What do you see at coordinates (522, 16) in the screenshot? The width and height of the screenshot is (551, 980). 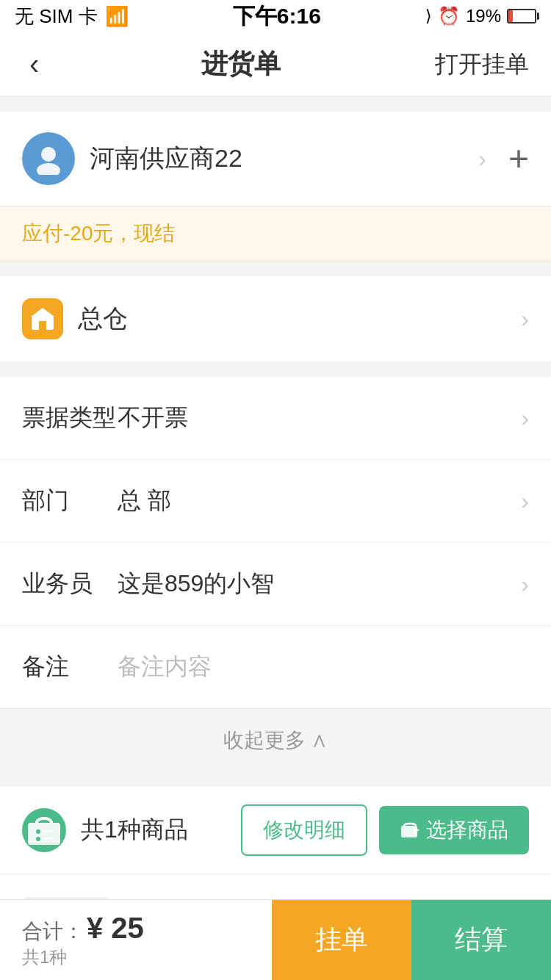 I see `battery-icon` at bounding box center [522, 16].